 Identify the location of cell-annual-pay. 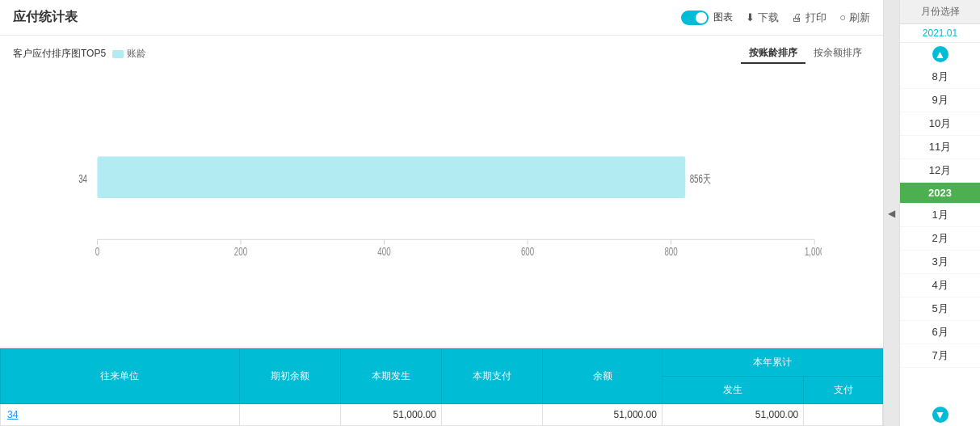
(843, 415).